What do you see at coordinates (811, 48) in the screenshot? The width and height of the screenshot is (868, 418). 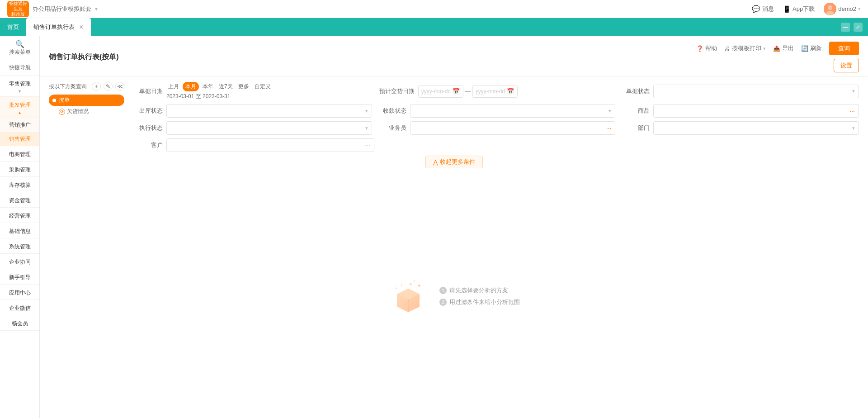 I see `refresh-btn: 🔄 刷新` at bounding box center [811, 48].